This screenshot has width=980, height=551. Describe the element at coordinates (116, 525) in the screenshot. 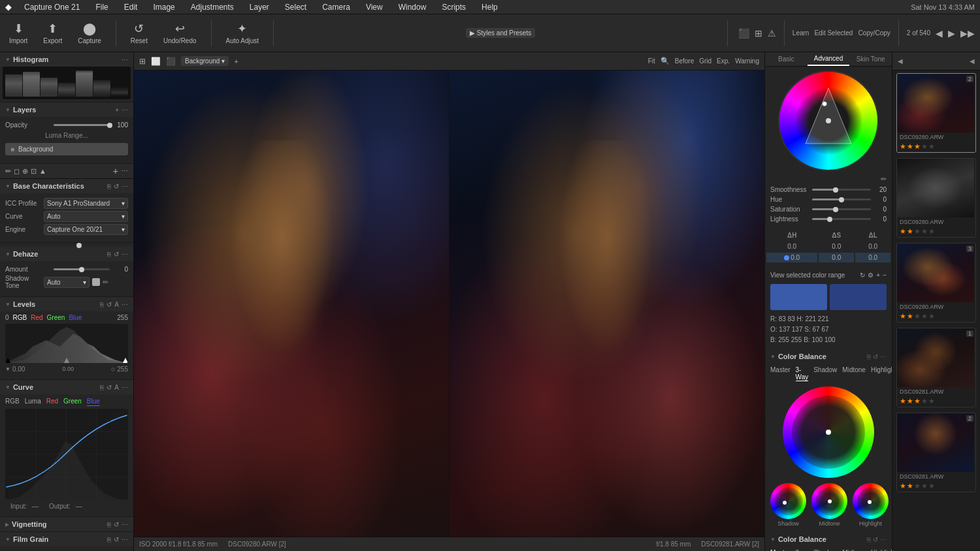

I see `vignetting-reset-icon: ↺` at that location.